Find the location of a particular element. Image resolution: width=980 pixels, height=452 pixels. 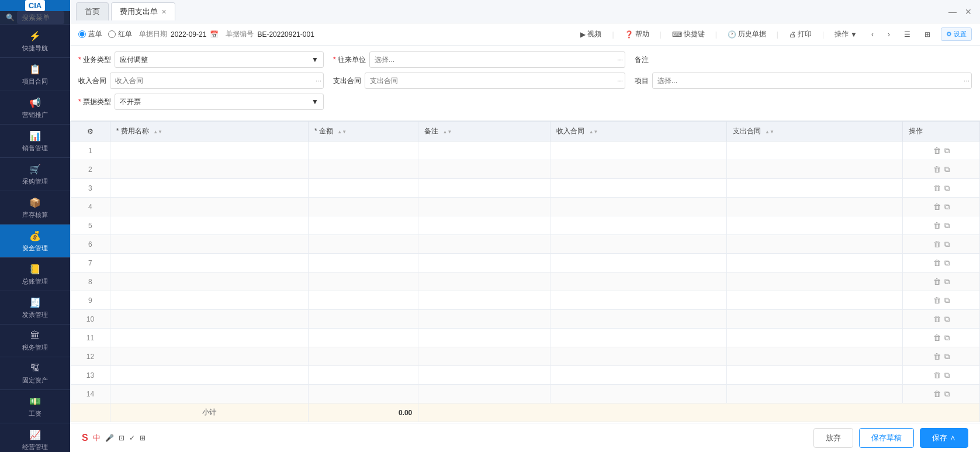

project-input is located at coordinates (812, 81).